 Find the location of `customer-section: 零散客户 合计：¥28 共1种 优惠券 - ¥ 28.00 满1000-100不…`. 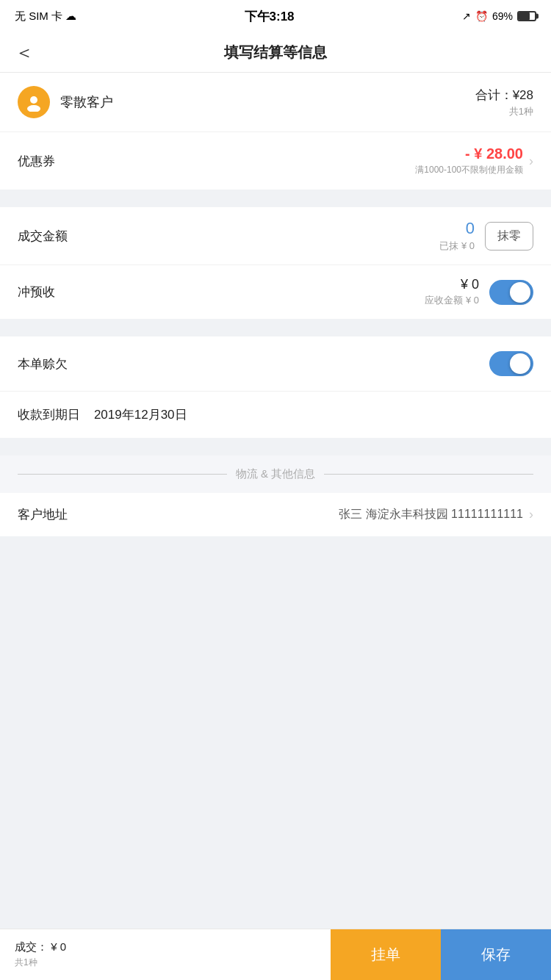

customer-section: 零散客户 合计：¥28 共1种 优惠券 - ¥ 28.00 满1000-100不… is located at coordinates (276, 131).